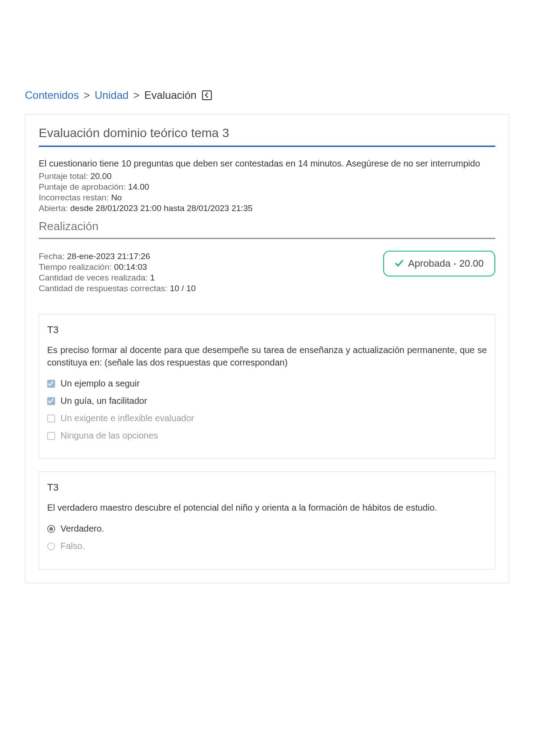  Describe the element at coordinates (267, 419) in the screenshot. I see `question-option: Un exigente e inflexible evaluador` at that location.